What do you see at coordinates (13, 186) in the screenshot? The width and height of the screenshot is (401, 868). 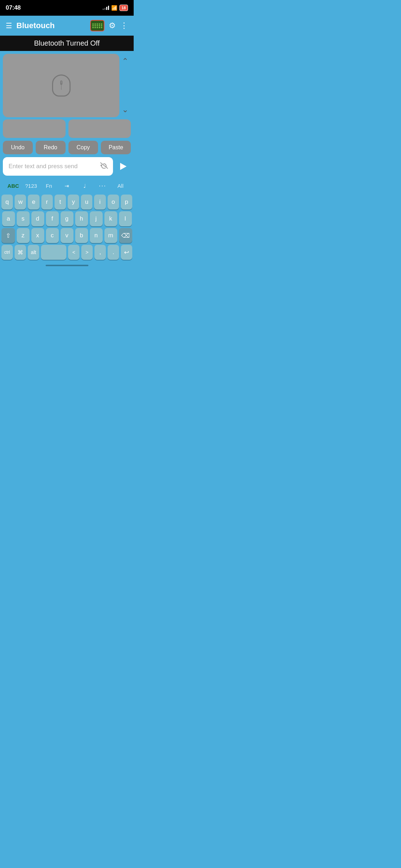 I see `kb-switcher-abc: ABC` at bounding box center [13, 186].